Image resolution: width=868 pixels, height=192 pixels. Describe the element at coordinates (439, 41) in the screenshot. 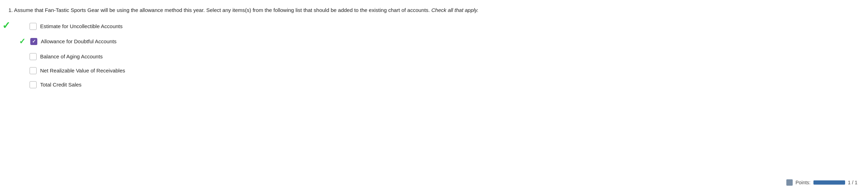

I see `option-item-2: ✓ Allowance for Doubtful Accounts` at that location.